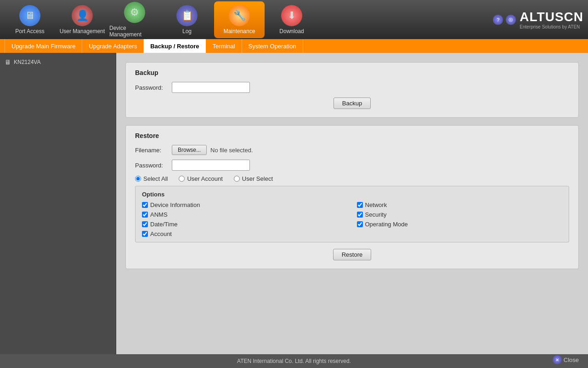  What do you see at coordinates (239, 20) in the screenshot?
I see `nav-maintenance: 🔧 Maintenance` at bounding box center [239, 20].